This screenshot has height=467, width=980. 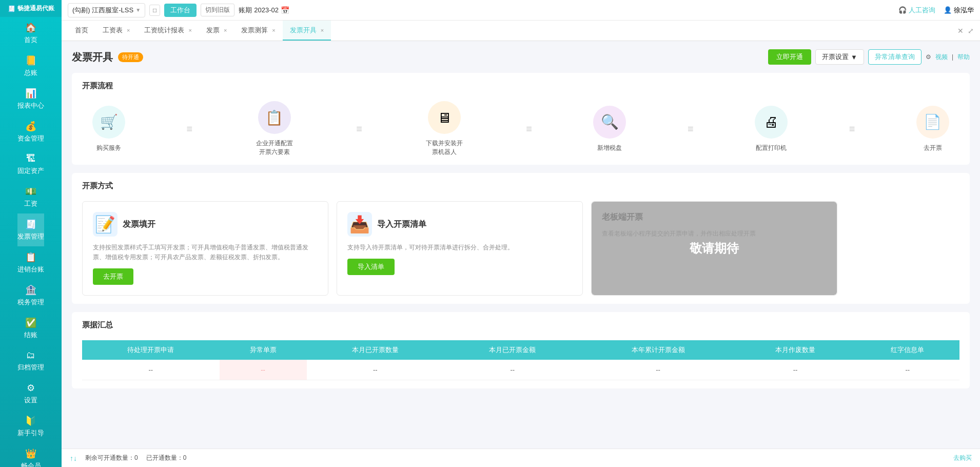 What do you see at coordinates (964, 57) in the screenshot?
I see `help-docs-label: 帮助` at bounding box center [964, 57].